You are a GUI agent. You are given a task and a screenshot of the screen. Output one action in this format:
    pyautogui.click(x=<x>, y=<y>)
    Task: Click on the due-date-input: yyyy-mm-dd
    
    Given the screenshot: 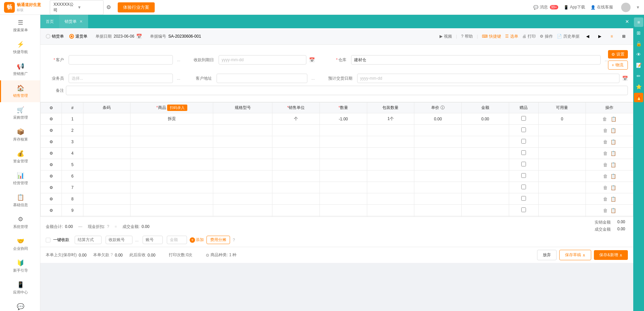 What is the action you would take?
    pyautogui.click(x=262, y=60)
    